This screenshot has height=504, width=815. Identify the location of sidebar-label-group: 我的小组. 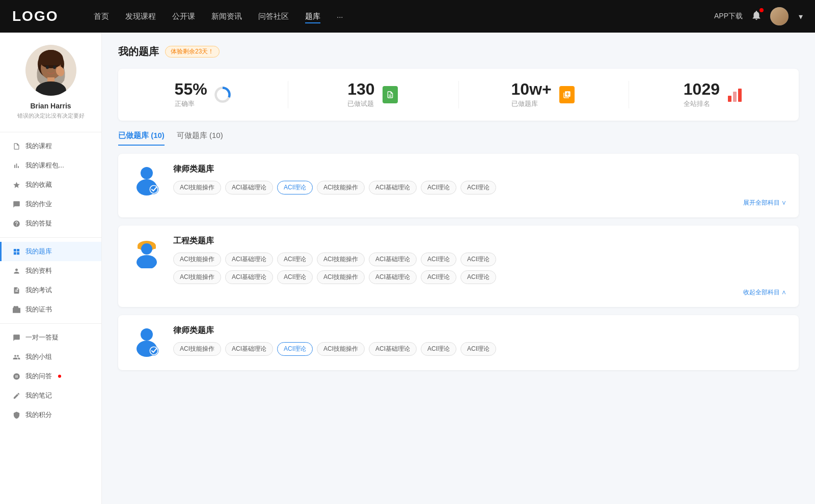
(39, 357).